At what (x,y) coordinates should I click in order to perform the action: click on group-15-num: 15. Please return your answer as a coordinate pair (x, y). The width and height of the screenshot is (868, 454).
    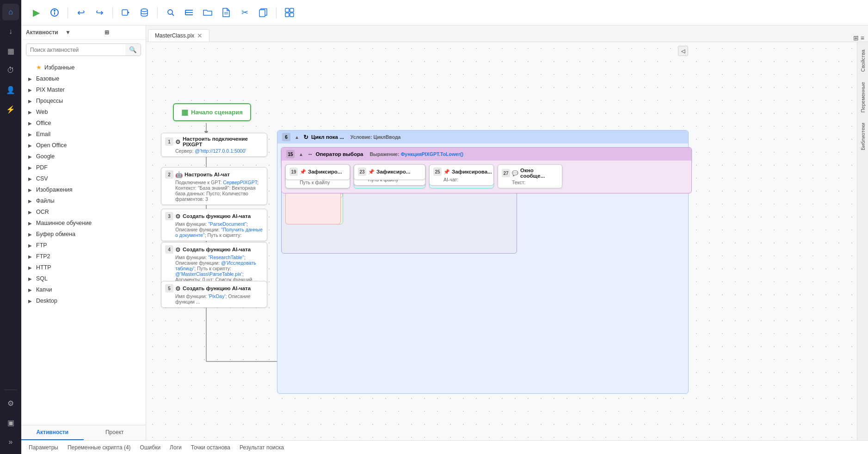
    Looking at the image, I should click on (290, 154).